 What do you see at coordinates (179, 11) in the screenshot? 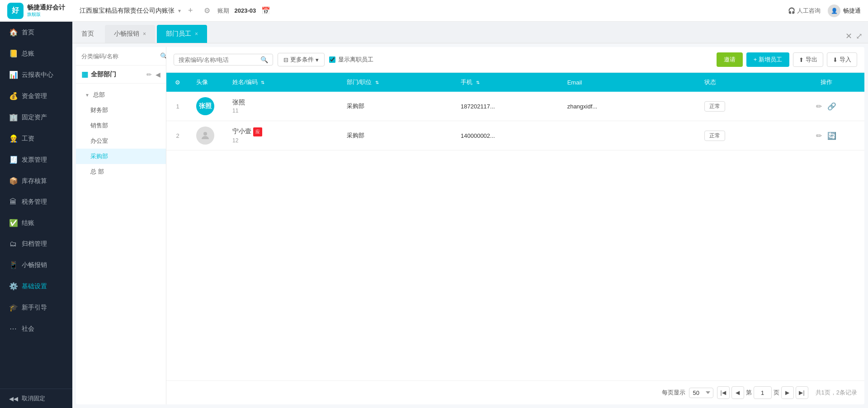
I see `company-dropdown-icon: ▾` at bounding box center [179, 11].